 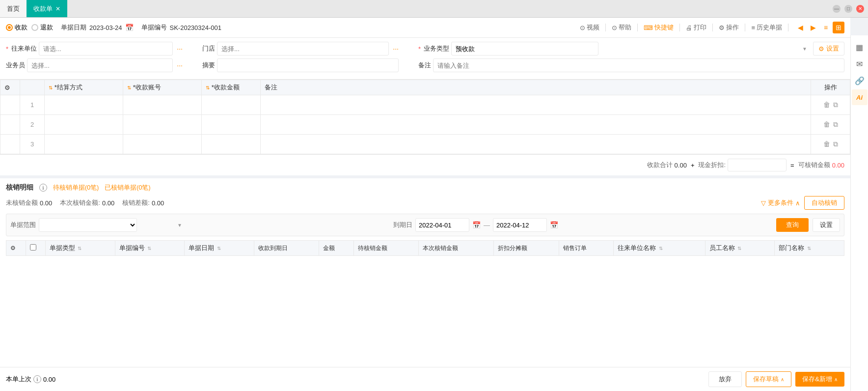 What do you see at coordinates (51, 87) in the screenshot?
I see `settle-sort-icon: ⇅` at bounding box center [51, 87].